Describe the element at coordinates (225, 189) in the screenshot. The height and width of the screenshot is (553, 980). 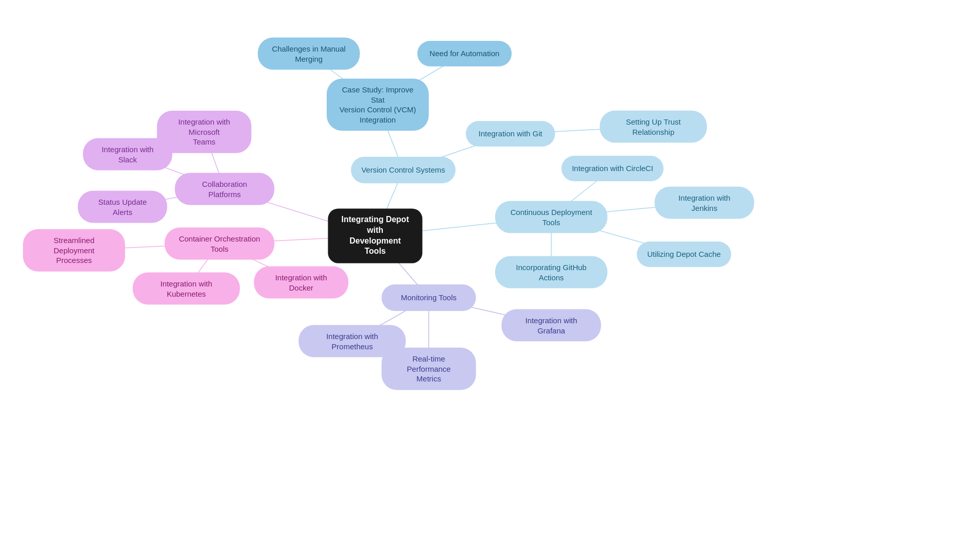
I see `node-collaboration_platforms: Collaboration Platforms` at that location.